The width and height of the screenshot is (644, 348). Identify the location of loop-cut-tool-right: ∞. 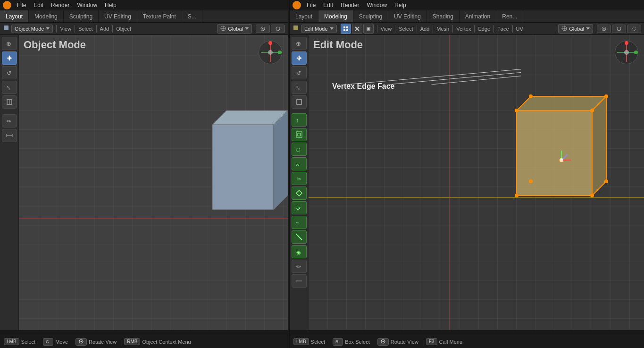
(299, 164).